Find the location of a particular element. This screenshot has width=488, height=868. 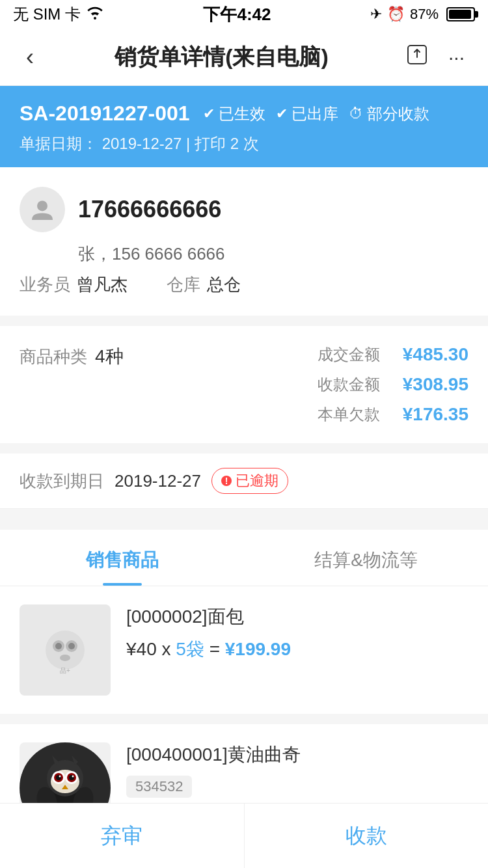

bottom-bar: 弃审 收款 is located at coordinates (244, 835).